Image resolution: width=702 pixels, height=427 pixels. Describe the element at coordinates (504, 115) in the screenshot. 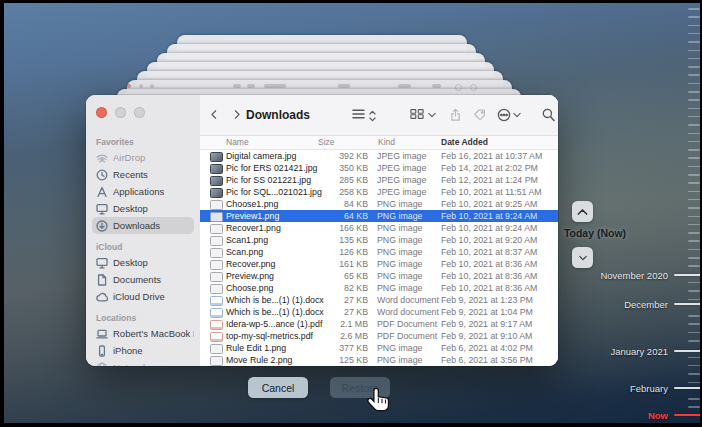

I see `more-actions-button` at that location.